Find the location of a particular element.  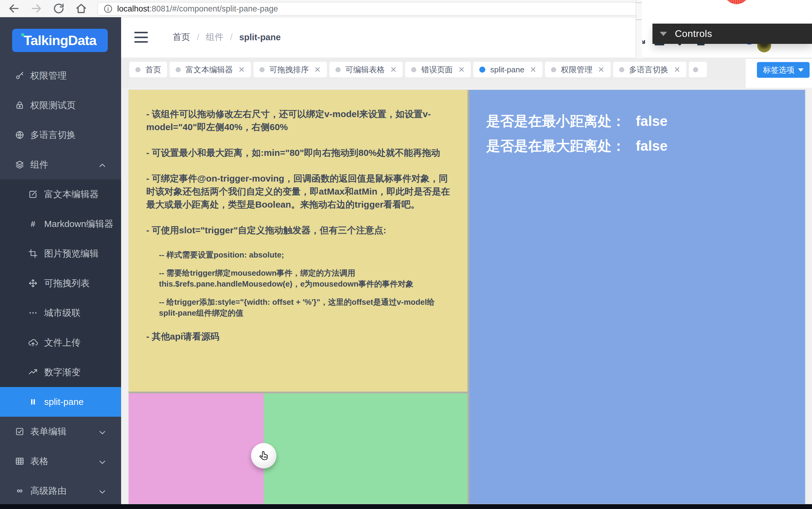

sidebar-item-高级路由: ∞高级路由 is located at coordinates (61, 491).